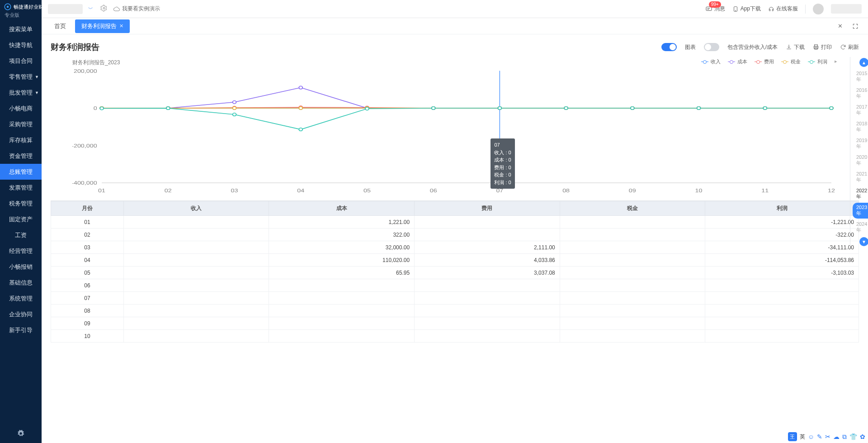 The height and width of the screenshot is (443, 868). Describe the element at coordinates (711, 62) in the screenshot. I see `legend-item: 收入` at that location.